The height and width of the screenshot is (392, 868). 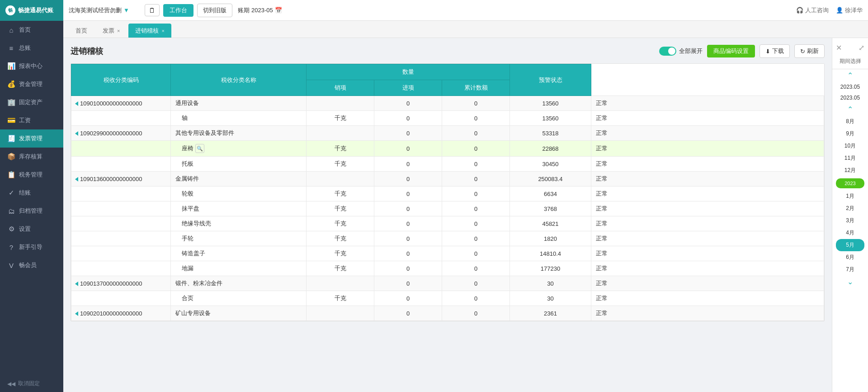 I want to click on tab-reconcile: 进销稽核 ×, so click(x=150, y=31).